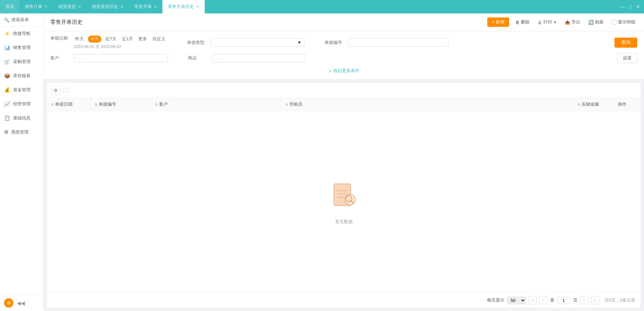  Describe the element at coordinates (52, 105) in the screenshot. I see `sort-date-icon: ⇅` at that location.